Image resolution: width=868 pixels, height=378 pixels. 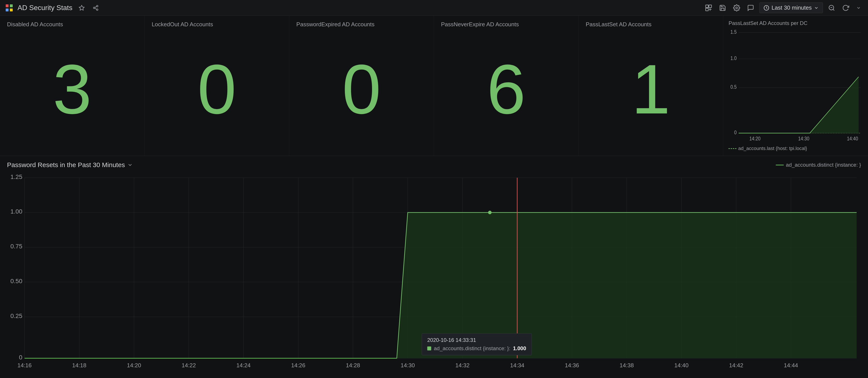 What do you see at coordinates (734, 58) in the screenshot?
I see `svg-text: 1.0` at bounding box center [734, 58].